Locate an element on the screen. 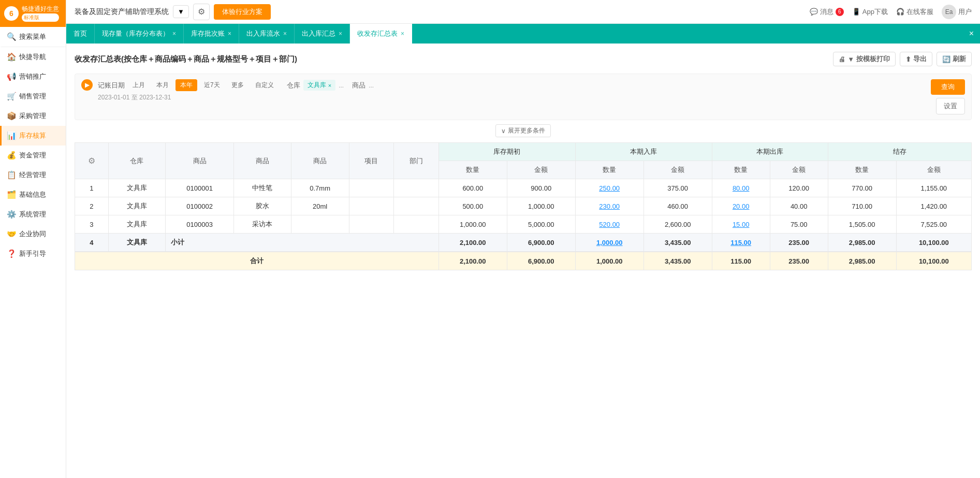 This screenshot has height=478, width=980. trial-button: 体验行业方案 is located at coordinates (242, 12).